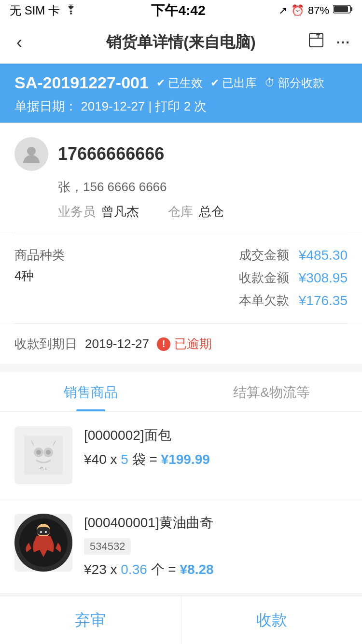 Image resolution: width=362 pixels, height=644 pixels. What do you see at coordinates (181, 344) in the screenshot?
I see `due-date-section: 收款到期日 2019-12-27 ! 已逾期` at bounding box center [181, 344].